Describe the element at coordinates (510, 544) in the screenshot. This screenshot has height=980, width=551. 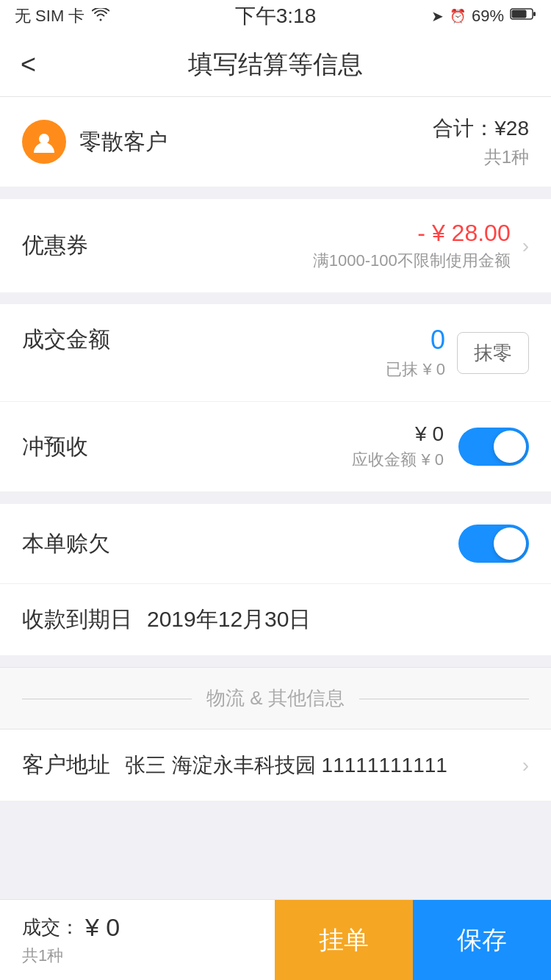
I see `debit-toggle-knob` at that location.